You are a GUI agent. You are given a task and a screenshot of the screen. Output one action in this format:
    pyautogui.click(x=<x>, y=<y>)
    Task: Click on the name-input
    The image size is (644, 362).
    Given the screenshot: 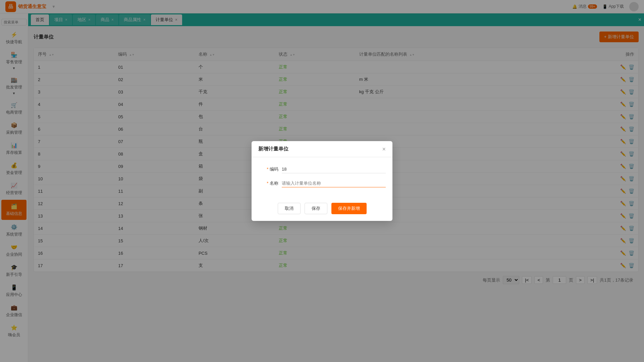 What is the action you would take?
    pyautogui.click(x=334, y=183)
    